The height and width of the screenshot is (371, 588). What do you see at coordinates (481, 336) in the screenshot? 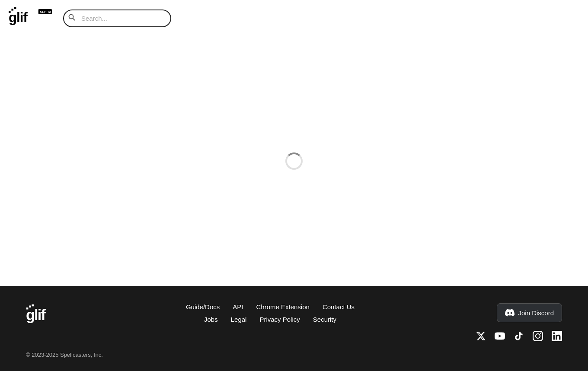
I see `x-twitter-link` at bounding box center [481, 336].